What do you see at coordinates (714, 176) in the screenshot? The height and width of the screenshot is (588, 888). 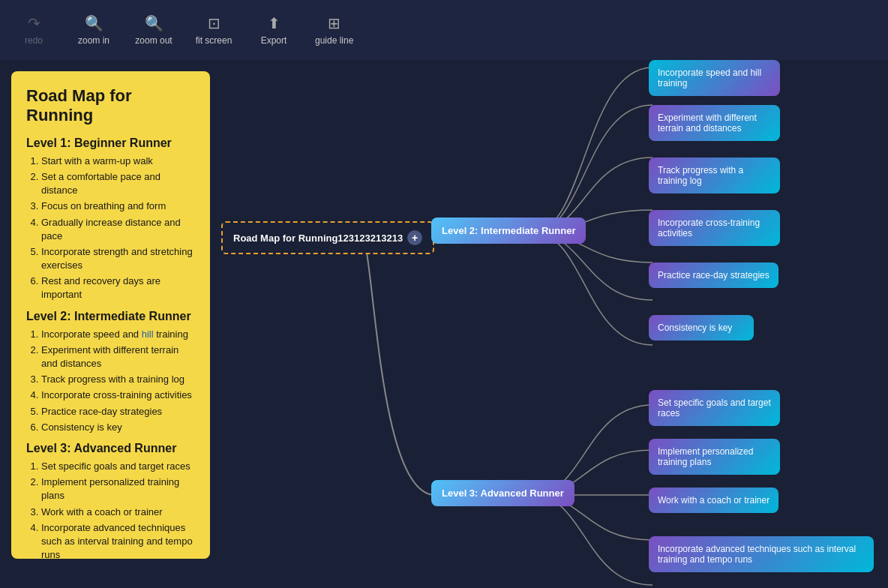 I see `detail-node-l2-3: Track progress with a training log` at bounding box center [714, 176].